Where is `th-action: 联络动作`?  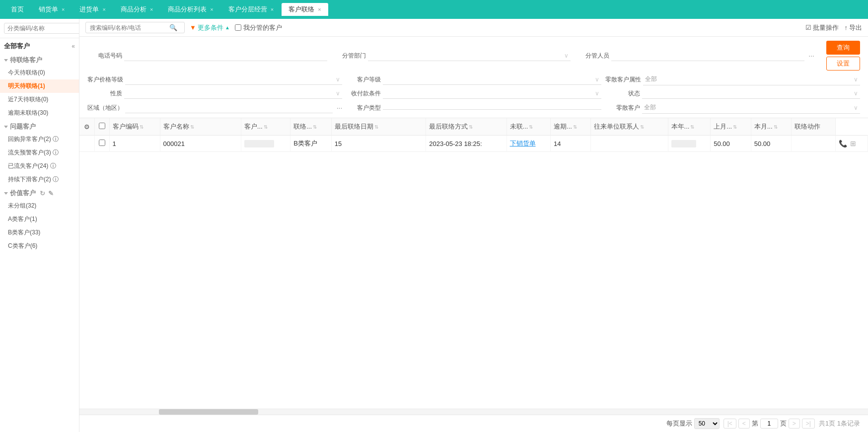 th-action: 联络动作 is located at coordinates (813, 127).